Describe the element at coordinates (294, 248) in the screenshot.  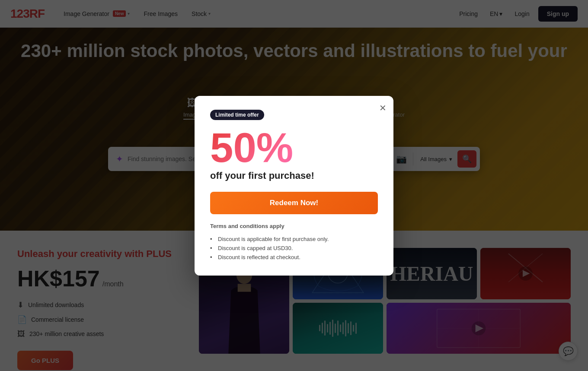
I see `modal-bullets: Discount is applicable for first purchas…` at that location.